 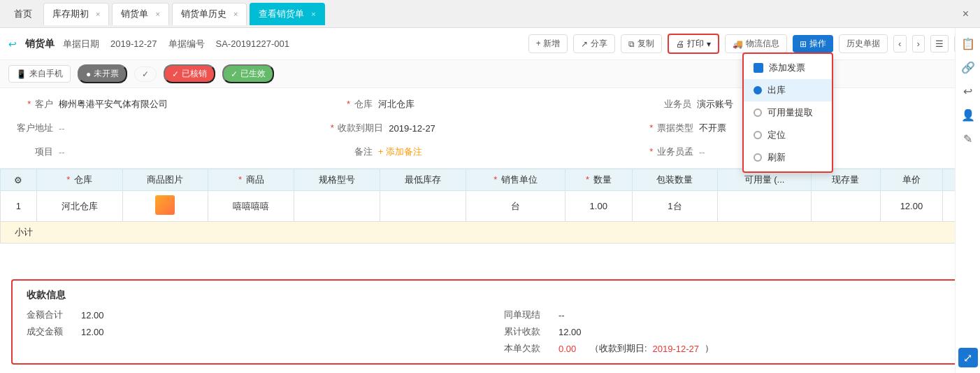 What do you see at coordinates (21, 74) in the screenshot?
I see `mobile-icon: 📱` at bounding box center [21, 74].